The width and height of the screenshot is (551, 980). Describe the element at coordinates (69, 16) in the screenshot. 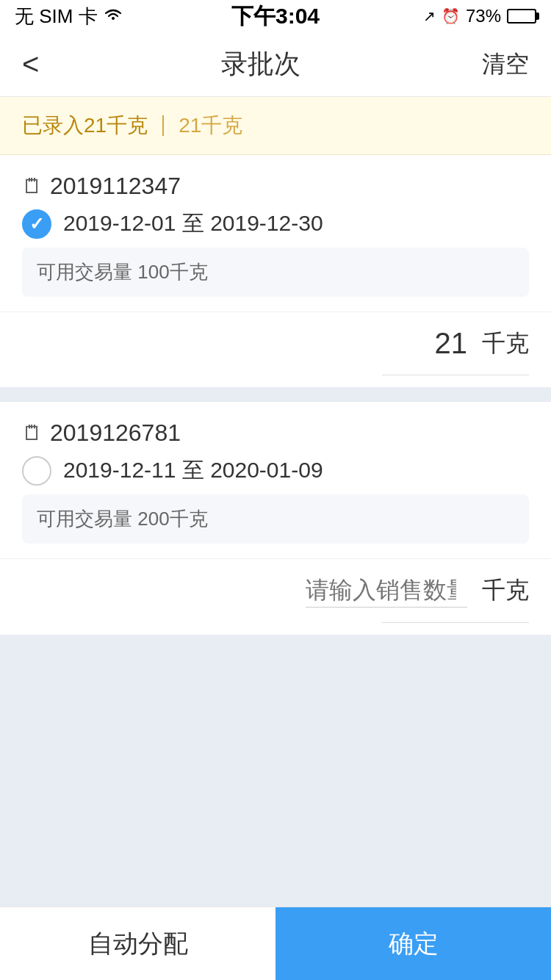

I see `status-left: 无 SIM 卡` at that location.